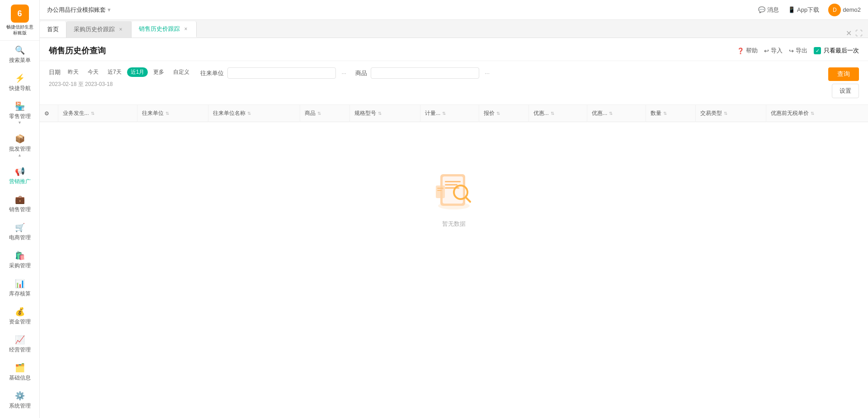 The height and width of the screenshot is (418, 868). Describe the element at coordinates (504, 114) in the screenshot. I see `th-price: 报价 ⇅` at that location.